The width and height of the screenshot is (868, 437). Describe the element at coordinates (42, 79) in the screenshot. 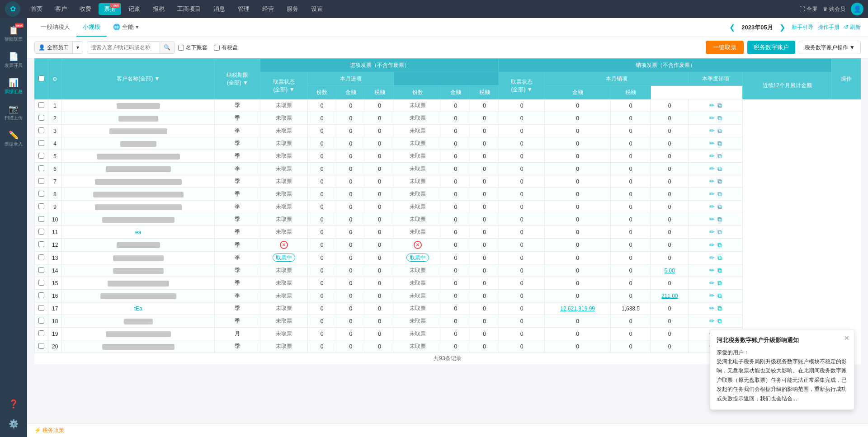

I see `select-all-checkbox` at that location.